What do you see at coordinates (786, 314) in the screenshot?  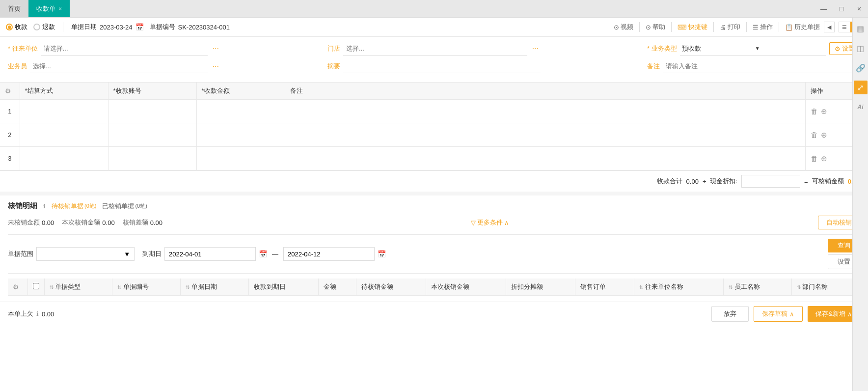 I see `footer-actions: 放弃 保存草稿 ∧ 保存&新增 ∧` at bounding box center [786, 314].